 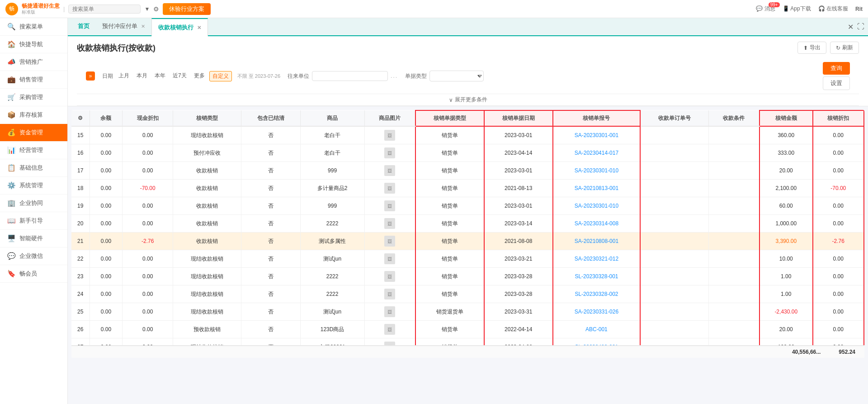 What do you see at coordinates (596, 276) in the screenshot?
I see `writeoff-number-link: SL-20230328-001` at bounding box center [596, 276].